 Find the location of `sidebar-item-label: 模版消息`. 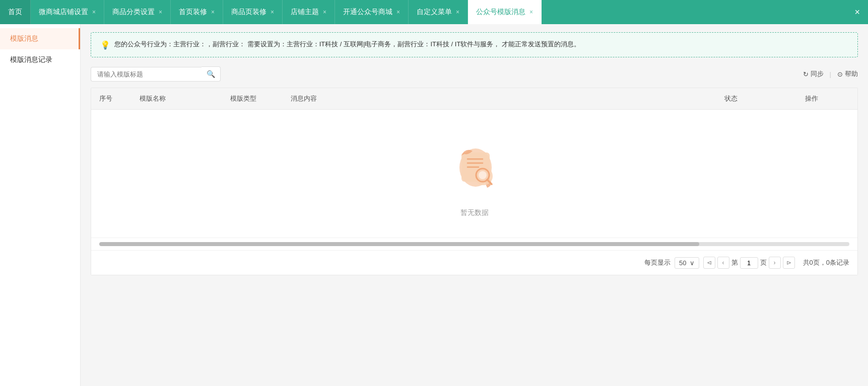

sidebar-item-label: 模版消息 is located at coordinates (24, 38).